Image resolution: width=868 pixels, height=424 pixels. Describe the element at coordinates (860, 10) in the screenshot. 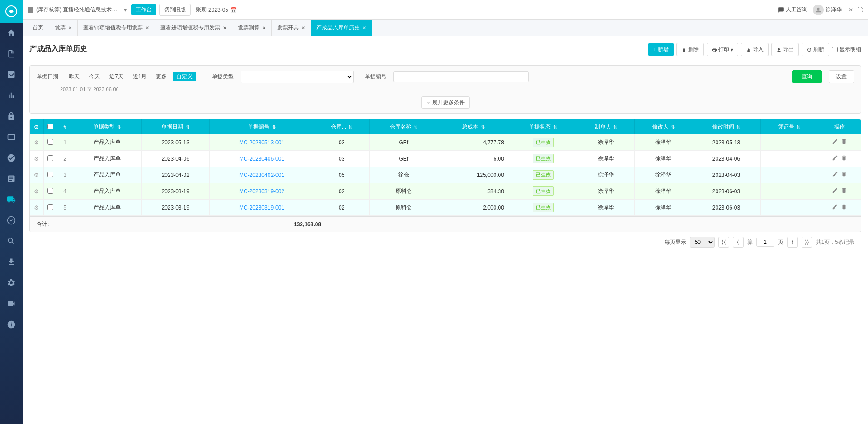

I see `maximize-window-btn: ⛶` at that location.